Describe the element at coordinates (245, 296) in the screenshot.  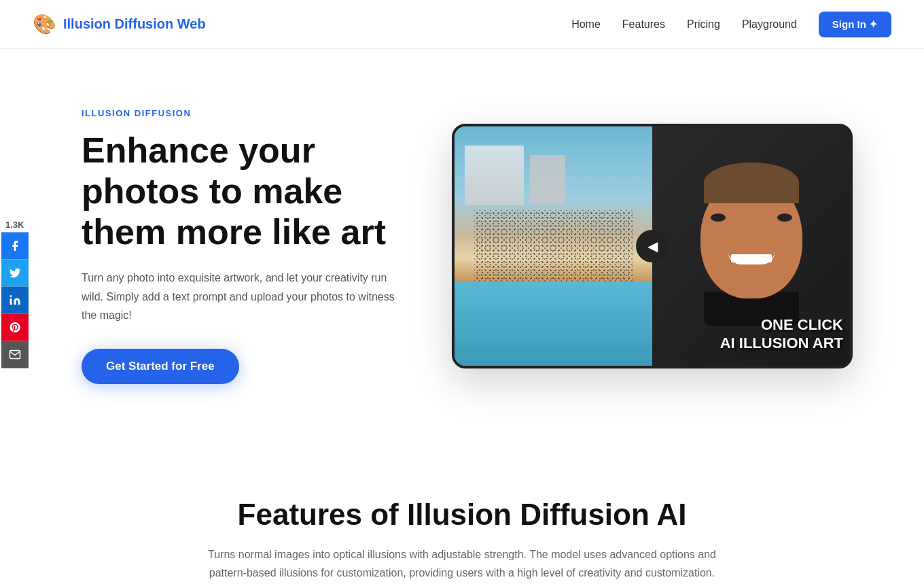
I see `hero-description: Turn any photo into exquisite artwork, a…` at that location.